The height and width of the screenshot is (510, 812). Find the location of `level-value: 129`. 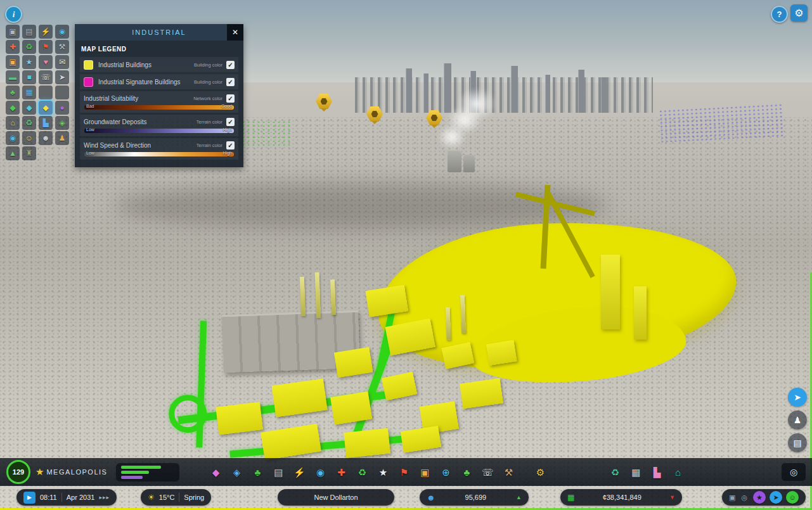

level-value: 129 is located at coordinates (18, 472).